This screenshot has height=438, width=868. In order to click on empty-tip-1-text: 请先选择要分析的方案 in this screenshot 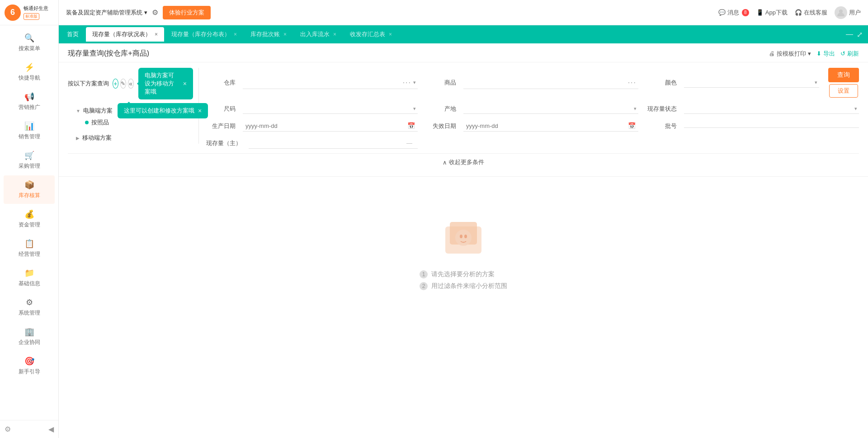, I will do `click(463, 274)`.